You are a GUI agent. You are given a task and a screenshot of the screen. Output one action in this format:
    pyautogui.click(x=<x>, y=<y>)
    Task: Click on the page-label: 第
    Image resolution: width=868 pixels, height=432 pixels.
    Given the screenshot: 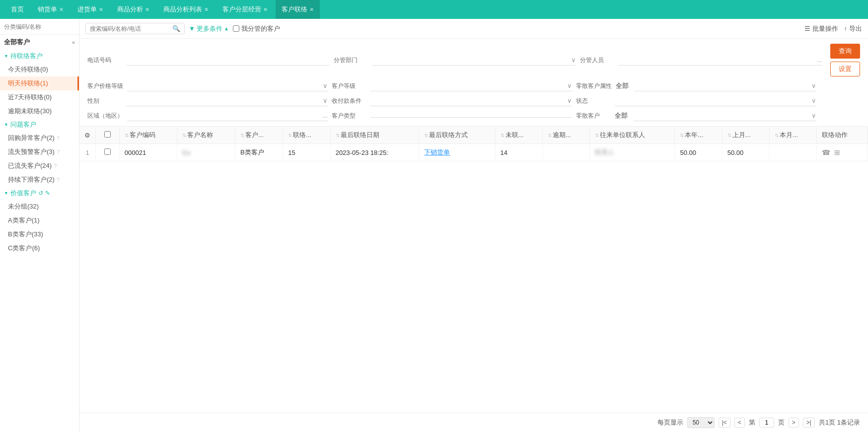 What is the action you would take?
    pyautogui.click(x=752, y=423)
    